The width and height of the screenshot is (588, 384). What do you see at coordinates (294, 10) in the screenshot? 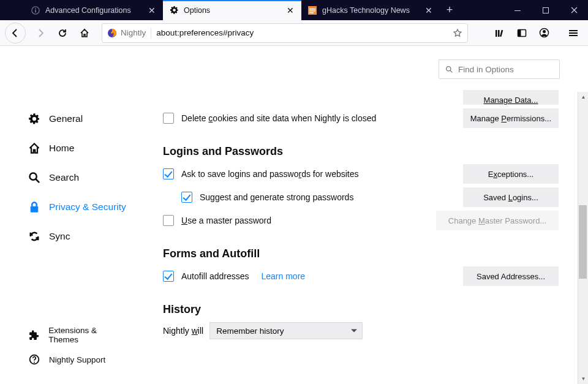
I see `titlebar: Advanced Configurations ✕ Options ✕ gHac…` at bounding box center [294, 10].